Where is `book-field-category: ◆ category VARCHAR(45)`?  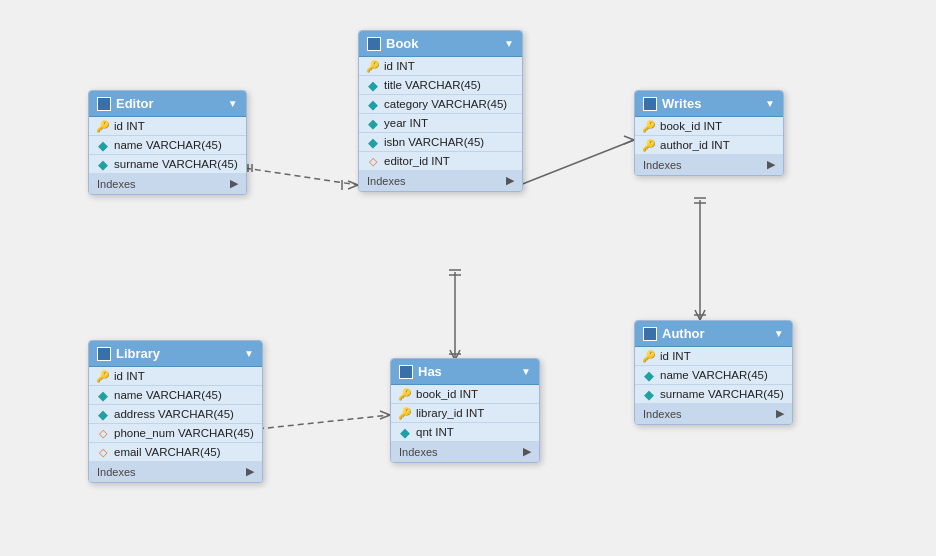 book-field-category: ◆ category VARCHAR(45) is located at coordinates (440, 104).